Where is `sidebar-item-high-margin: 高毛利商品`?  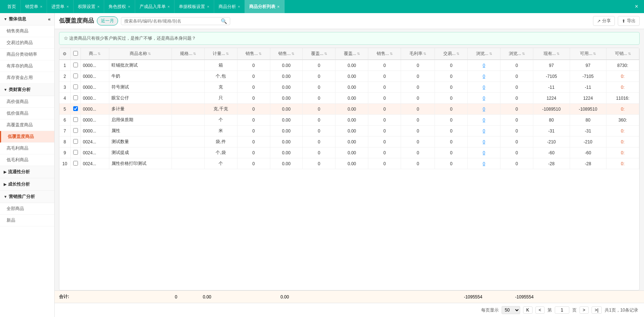 sidebar-item-high-margin: 高毛利商品 is located at coordinates (27, 148).